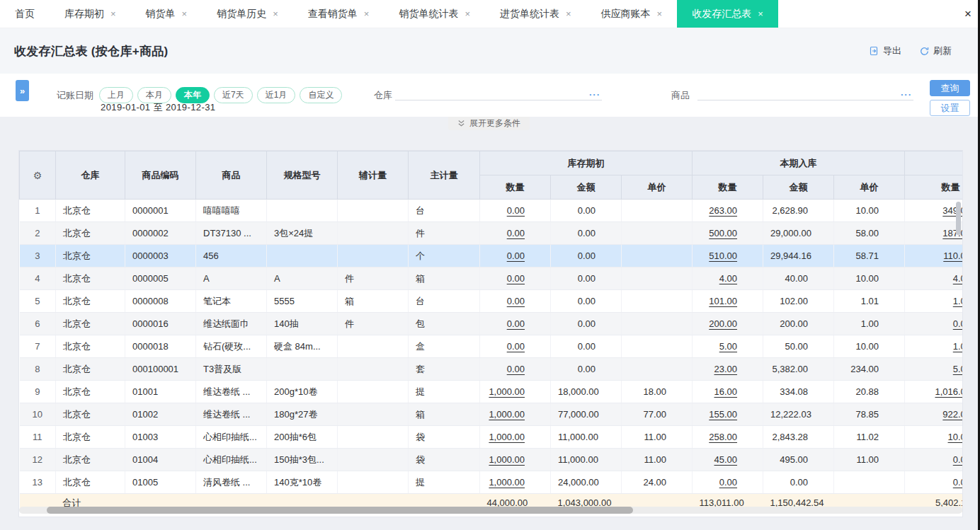 The image size is (980, 530). Describe the element at coordinates (934, 188) in the screenshot. I see `header-sub-7: 数量` at that location.